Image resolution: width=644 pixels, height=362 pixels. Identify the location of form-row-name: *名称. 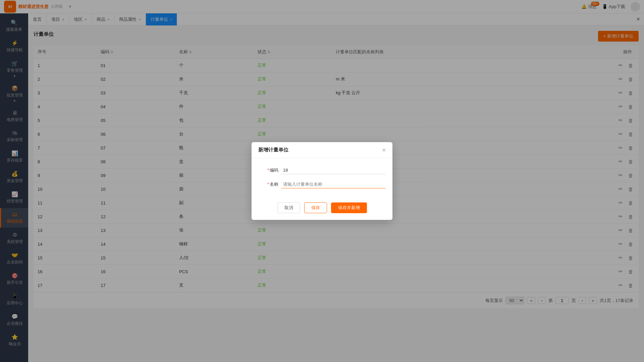
(322, 184).